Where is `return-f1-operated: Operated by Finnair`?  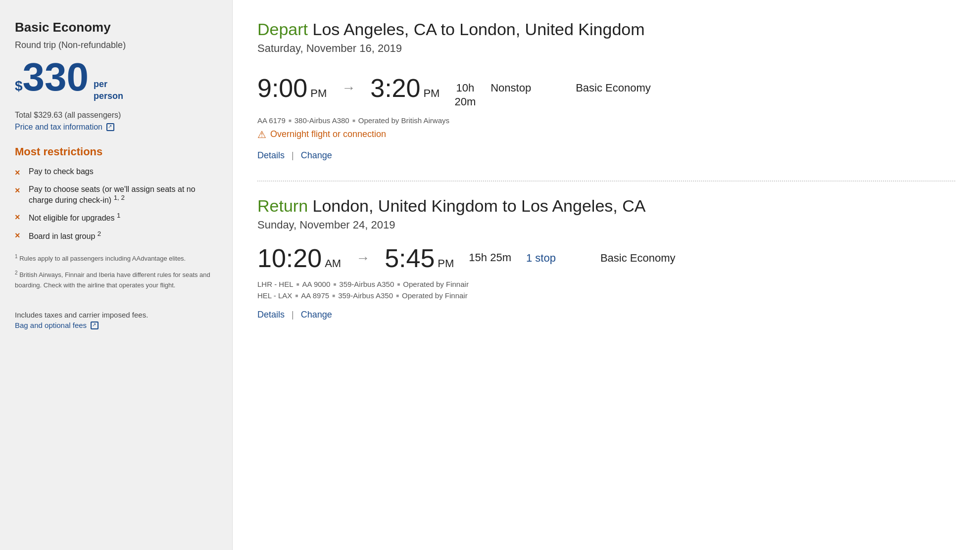
return-f1-operated: Operated by Finnair is located at coordinates (436, 284).